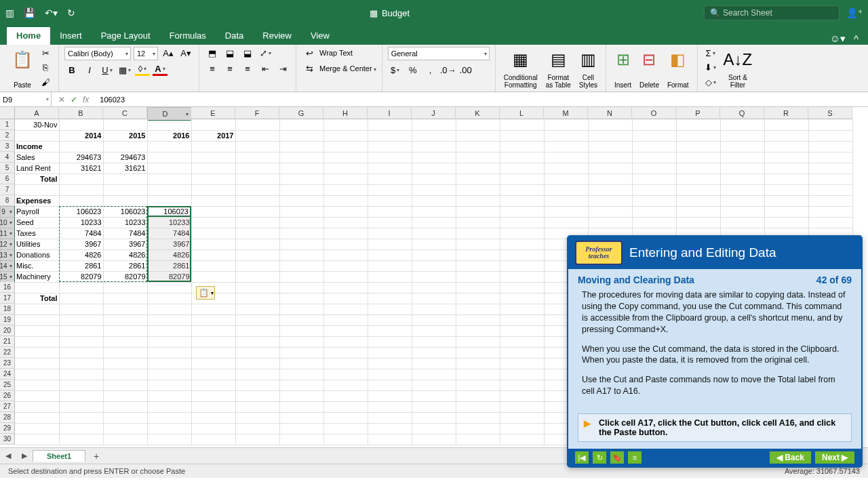  What do you see at coordinates (7, 157) in the screenshot?
I see `row-header-4: 4` at bounding box center [7, 157].